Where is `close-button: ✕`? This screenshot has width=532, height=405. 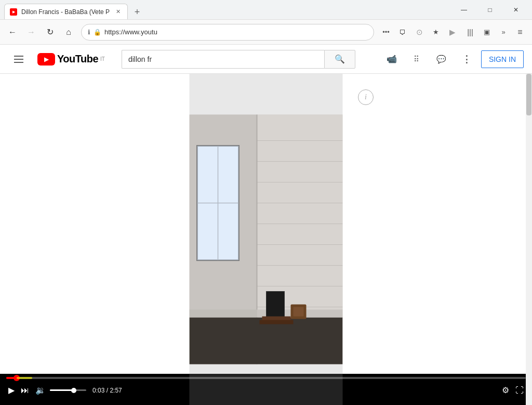
close-button: ✕ is located at coordinates (516, 10).